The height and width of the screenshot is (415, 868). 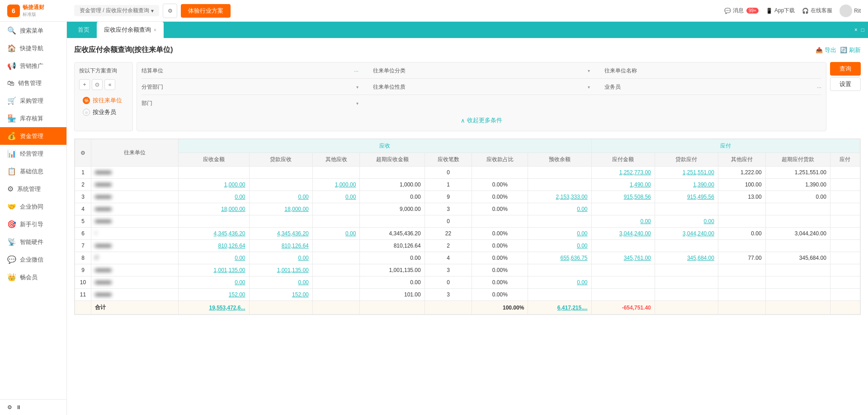 I want to click on total-other-pay, so click(x=741, y=308).